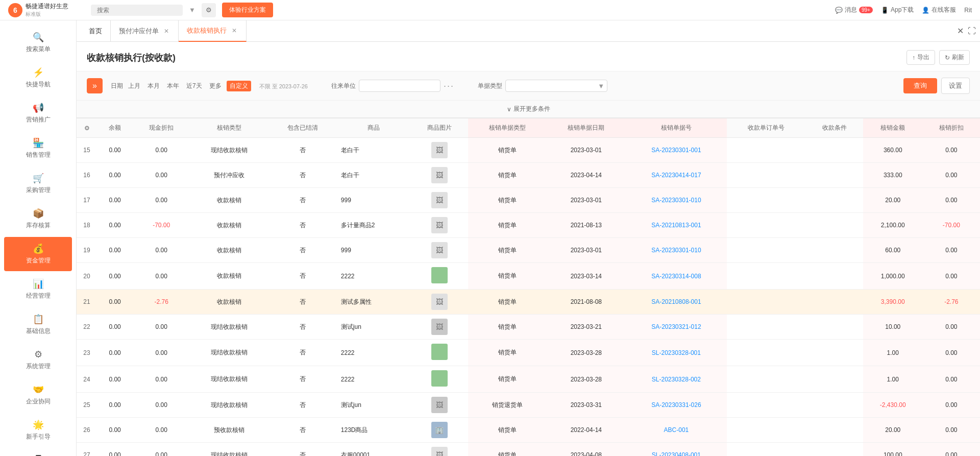 This screenshot has width=980, height=456. Describe the element at coordinates (951, 226) in the screenshot. I see `cell-cancel_discount: -70.00` at that location.